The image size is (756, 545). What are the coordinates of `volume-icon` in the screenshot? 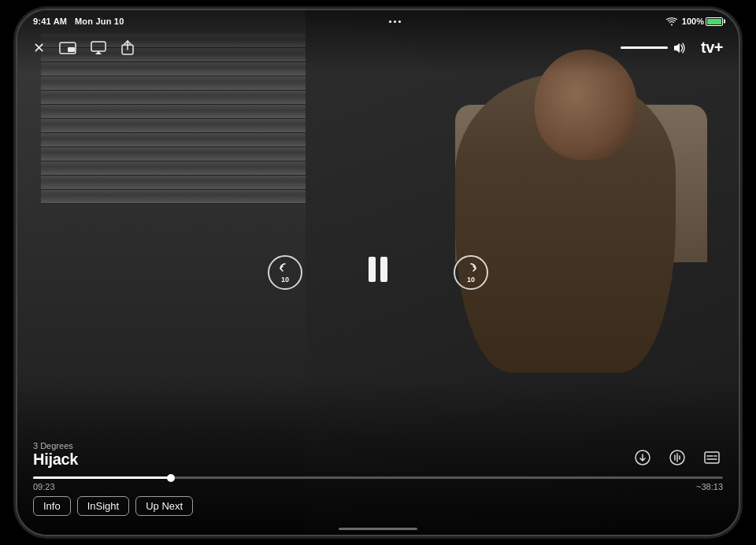 It's located at (680, 48).